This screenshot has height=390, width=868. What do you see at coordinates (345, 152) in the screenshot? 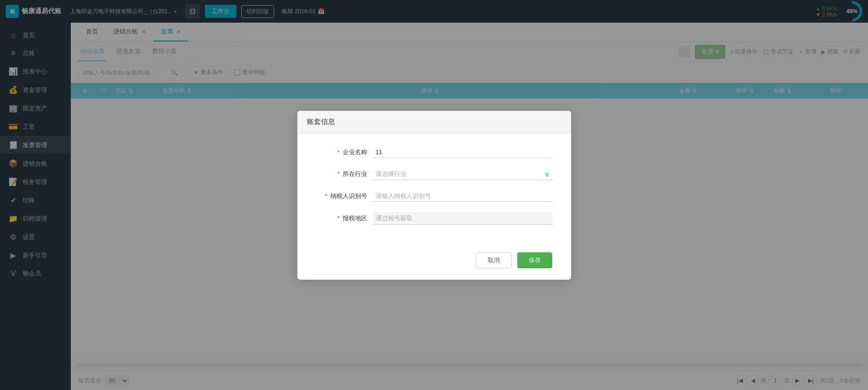
I see `company-name-label: * 企业名称` at bounding box center [345, 152].